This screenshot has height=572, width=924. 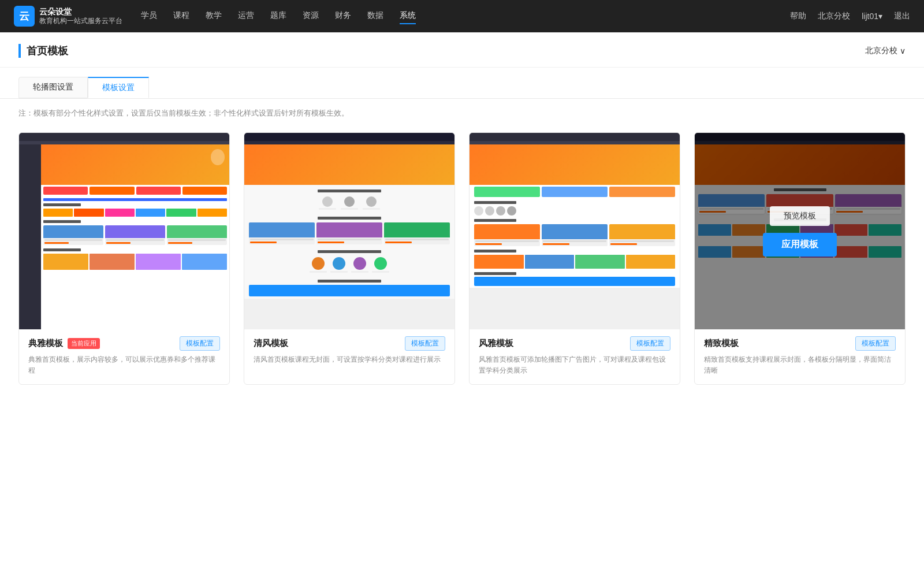 I want to click on nav-items: 学员 课程 教学 运营 题库 资源 财务 数据 系统, so click(x=278, y=16).